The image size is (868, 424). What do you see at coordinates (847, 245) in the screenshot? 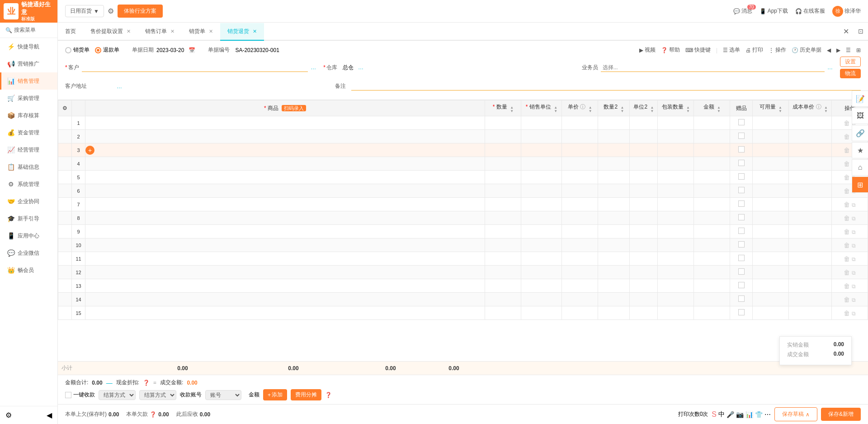
I see `delete-btn-10: 🗑` at bounding box center [847, 245].